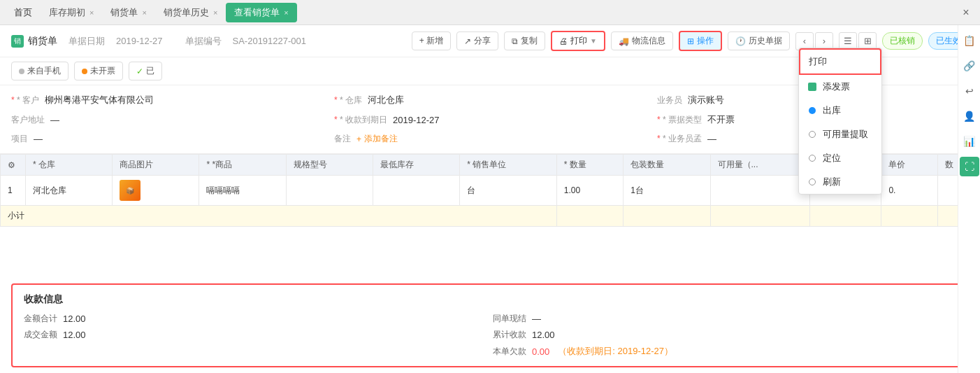 The height and width of the screenshot is (373, 980). Describe the element at coordinates (691, 41) in the screenshot. I see `doc-actions: + 新增 ↗ 分享 ⧉ 复制 🖨 打印 ▼ 🚚 物流信息` at that location.